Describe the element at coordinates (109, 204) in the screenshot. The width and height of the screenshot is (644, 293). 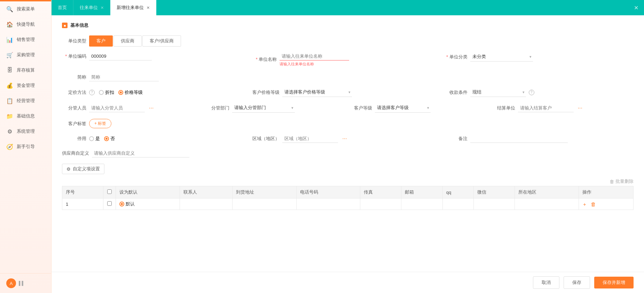
I see `row-checkbox` at that location.